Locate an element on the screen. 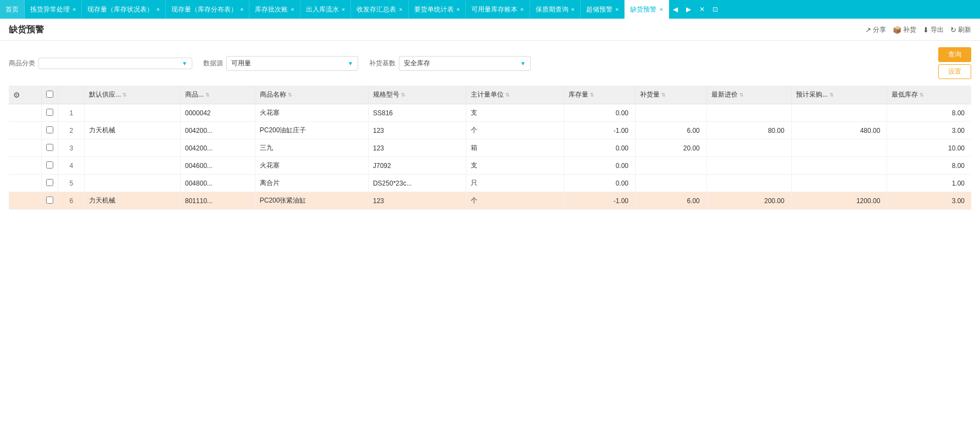 The image size is (980, 437). tab-batch-account: 库存批次账 × is located at coordinates (275, 9).